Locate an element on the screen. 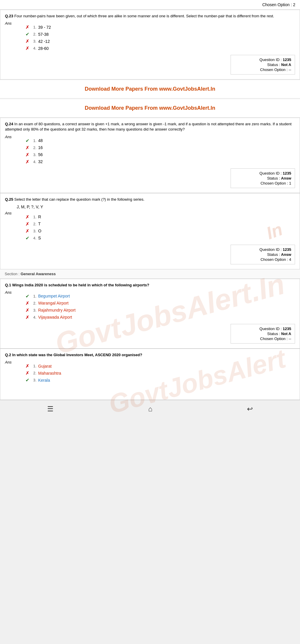  nav-home-icon: ⌂ is located at coordinates (151, 409).